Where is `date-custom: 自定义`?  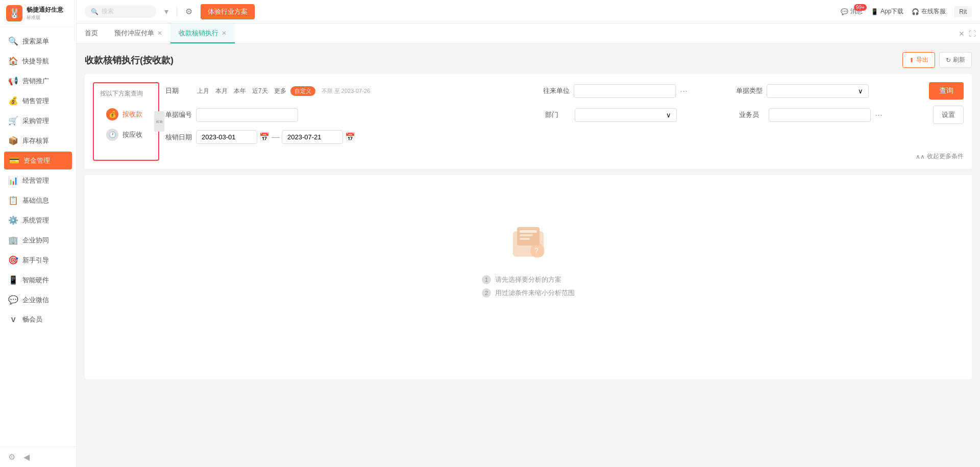
date-custom: 自定义 is located at coordinates (303, 91).